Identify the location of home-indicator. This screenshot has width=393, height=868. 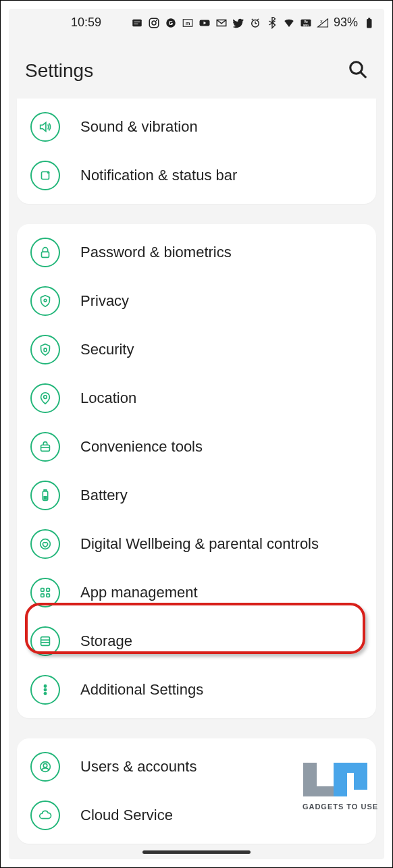
(196, 852).